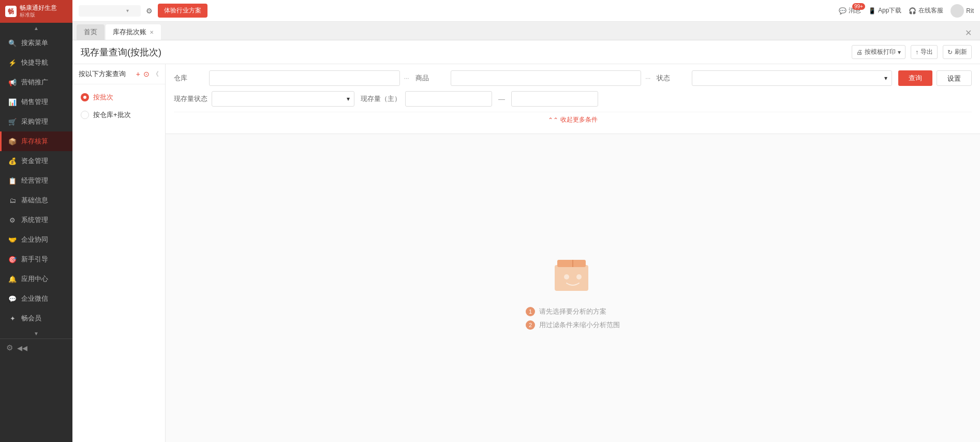 This screenshot has width=980, height=442. I want to click on collapse-more-button: ⌃⌃ 收起更多条件, so click(573, 120).